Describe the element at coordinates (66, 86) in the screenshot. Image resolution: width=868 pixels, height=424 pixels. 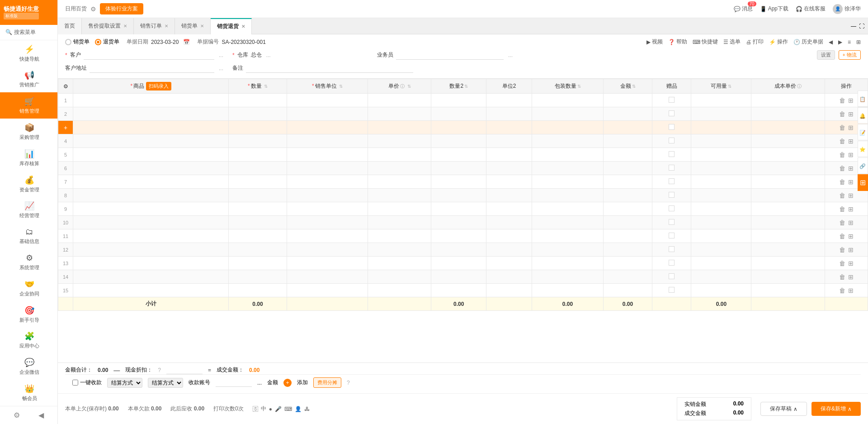
I see `th-settings: ⚙` at that location.